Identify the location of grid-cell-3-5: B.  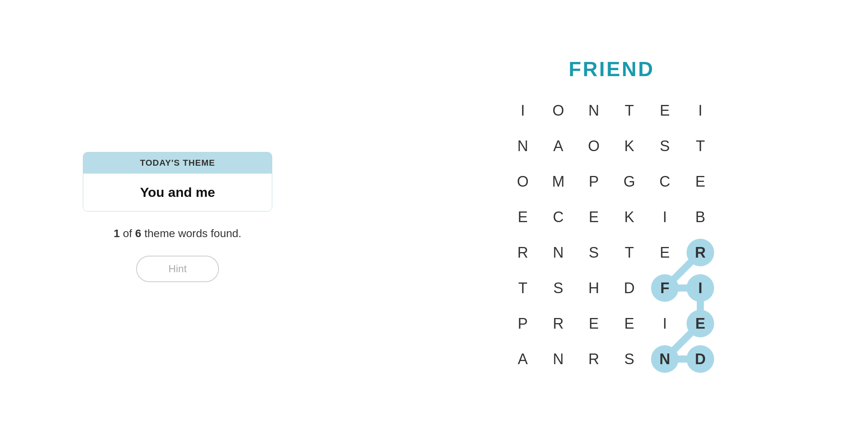
(700, 217).